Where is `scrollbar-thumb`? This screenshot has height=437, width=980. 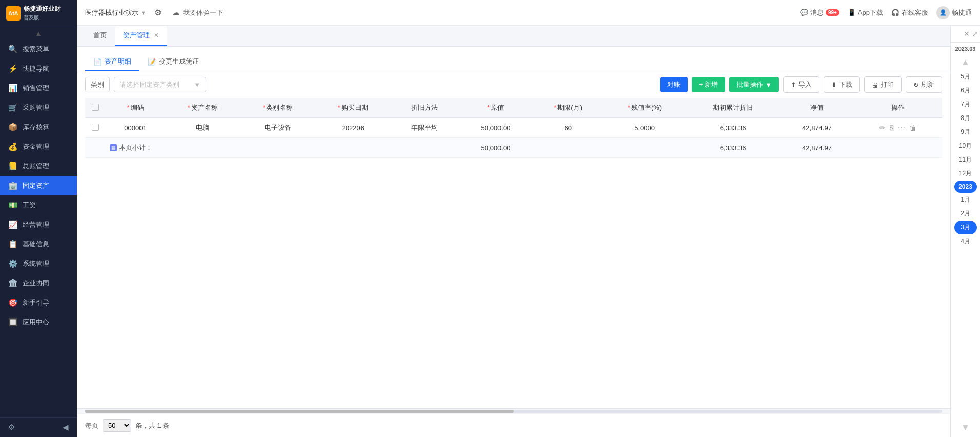 scrollbar-thumb is located at coordinates (299, 411).